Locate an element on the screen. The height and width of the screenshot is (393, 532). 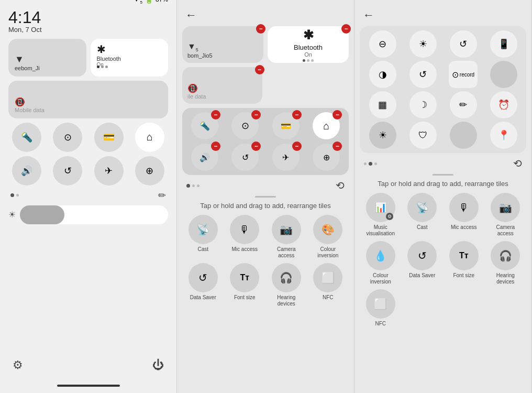
p3-icon-9: ▦ is located at coordinates (382, 105).